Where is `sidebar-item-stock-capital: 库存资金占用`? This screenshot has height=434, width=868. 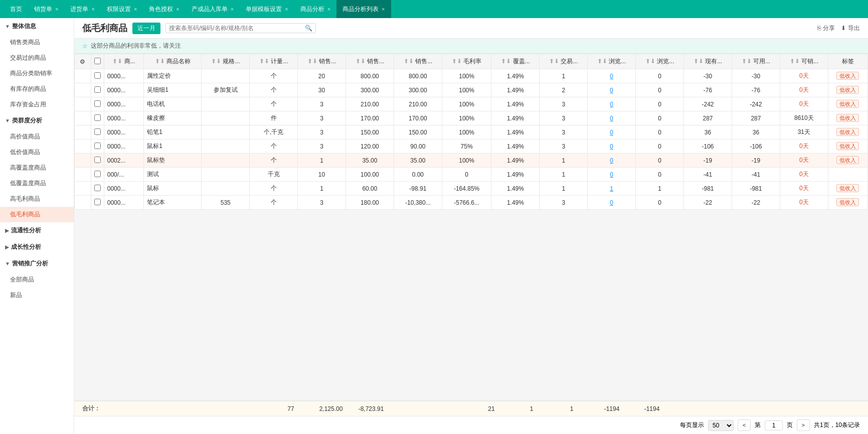 sidebar-item-stock-capital: 库存资金占用 is located at coordinates (37, 104).